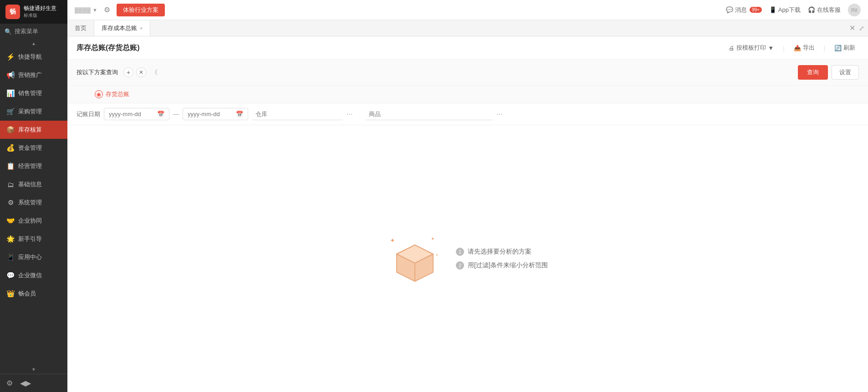  Describe the element at coordinates (829, 10) in the screenshot. I see `online-service-label: 在线客服` at that location.